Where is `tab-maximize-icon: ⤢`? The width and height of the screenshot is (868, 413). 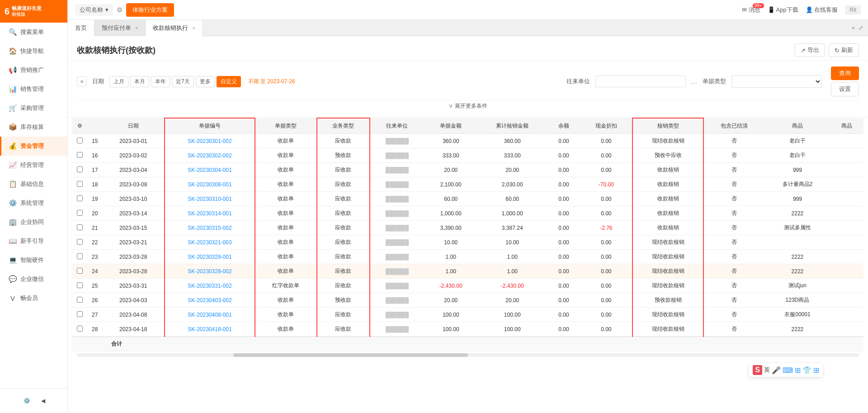 tab-maximize-icon: ⤢ is located at coordinates (861, 28).